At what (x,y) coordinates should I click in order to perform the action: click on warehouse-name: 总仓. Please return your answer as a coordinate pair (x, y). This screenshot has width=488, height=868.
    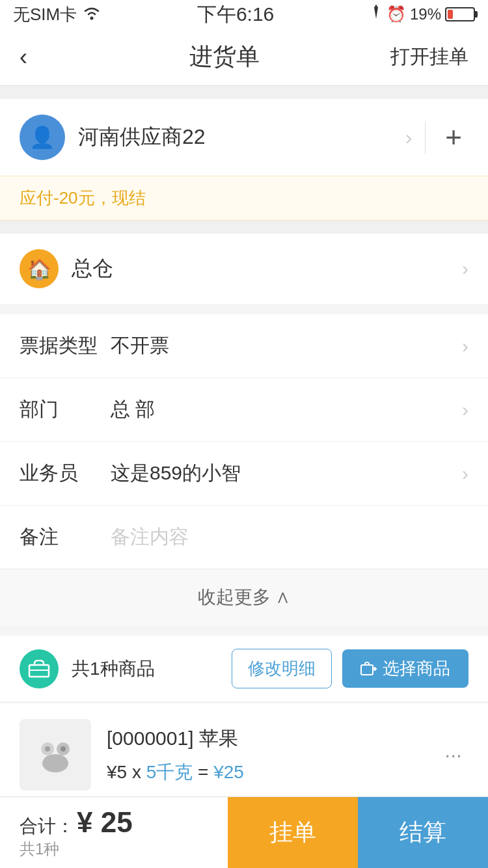
    Looking at the image, I should click on (267, 269).